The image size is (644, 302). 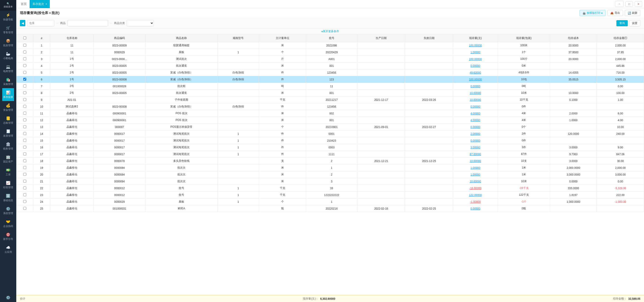 What do you see at coordinates (8, 198) in the screenshot?
I see `sidebar-item-14: ℹ️ 基础信息` at bounding box center [8, 198].